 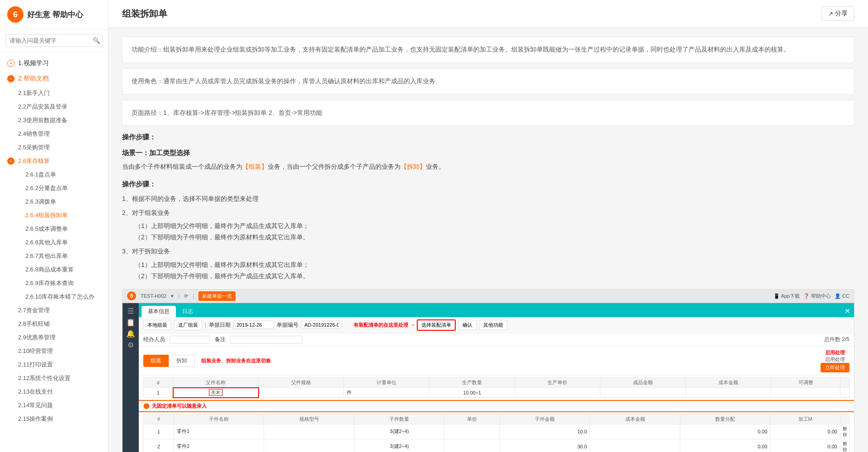 I want to click on sidebar-item-2-13: 2.13在线支付, so click(x=54, y=392).